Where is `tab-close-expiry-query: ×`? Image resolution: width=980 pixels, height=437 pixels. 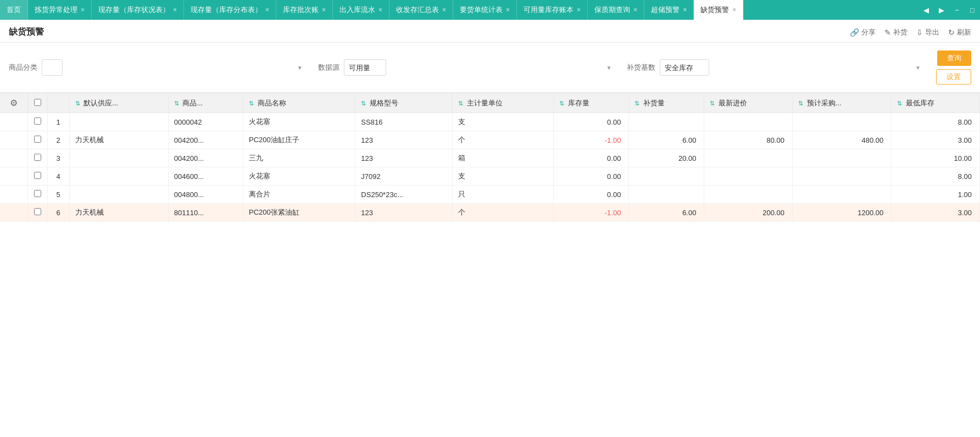 tab-close-expiry-query: × is located at coordinates (635, 10).